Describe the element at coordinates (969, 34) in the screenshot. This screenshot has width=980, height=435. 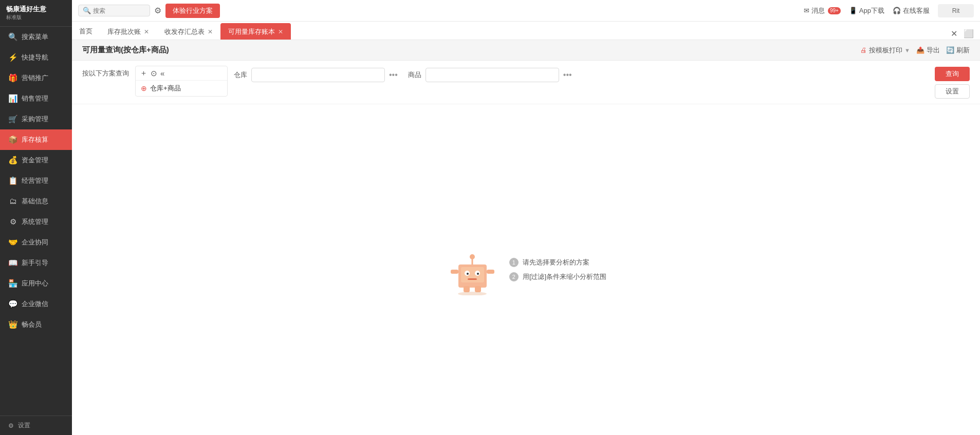
I see `tab-expand-button: ⬜` at that location.